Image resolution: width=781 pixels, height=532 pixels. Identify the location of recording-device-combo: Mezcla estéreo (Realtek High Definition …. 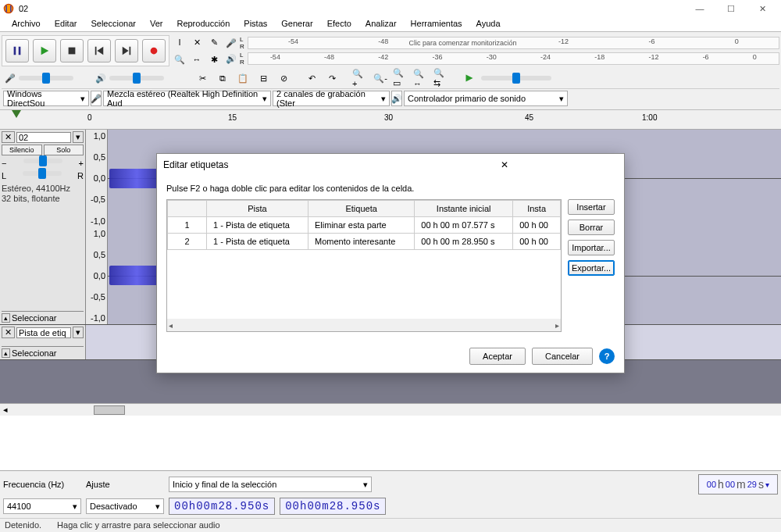
(187, 98).